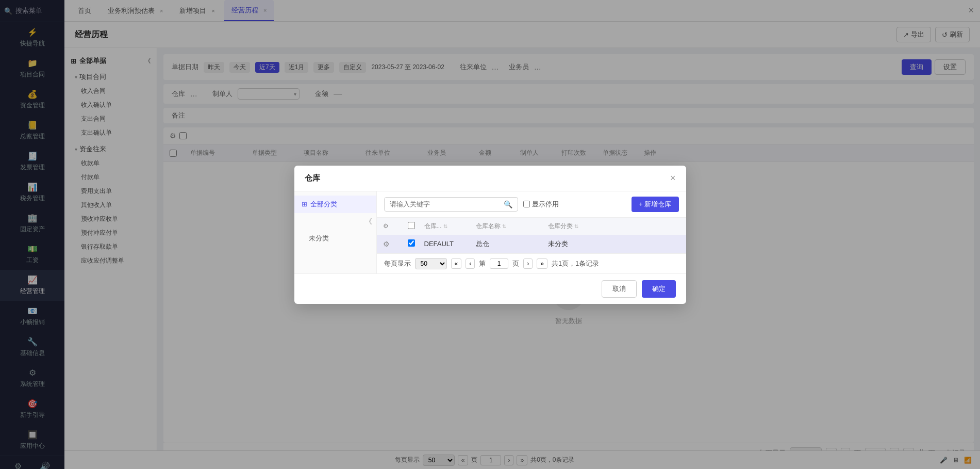 This screenshot has width=980, height=469. I want to click on warehouse-row-1: ⚙ DEFAULT 总仓 未分类, so click(531, 245).